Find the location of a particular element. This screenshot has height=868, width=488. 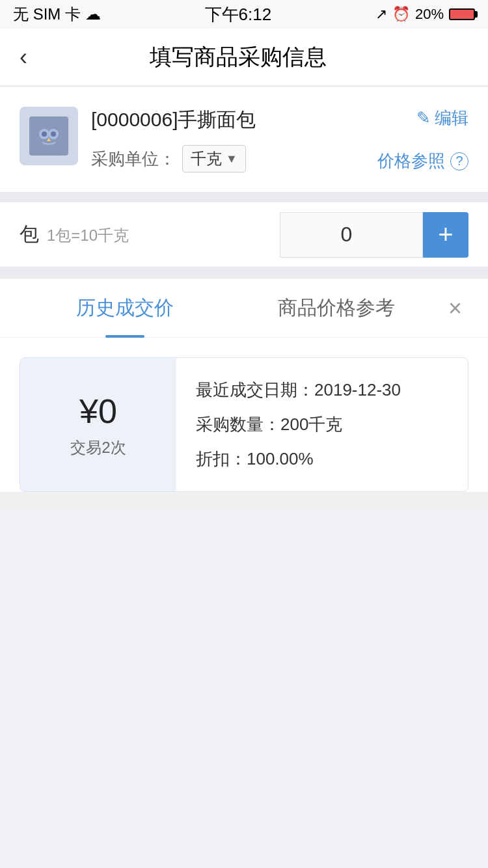

quantity-hint: 1包=10千克 is located at coordinates (88, 236).